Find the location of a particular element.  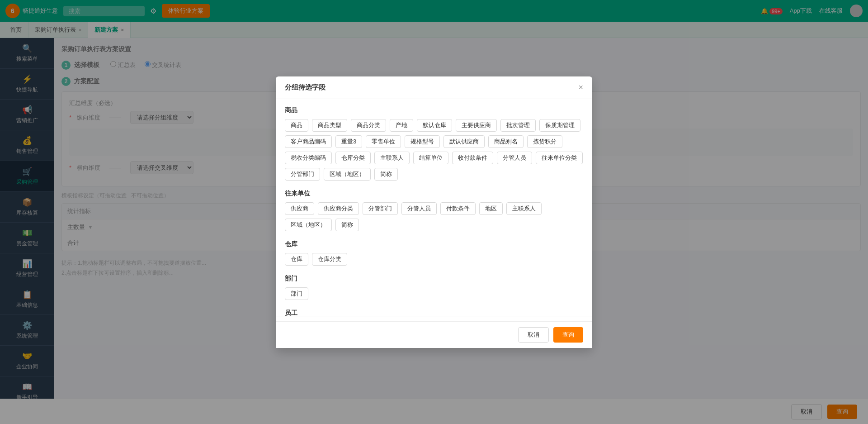

field-tags-3: 部门 is located at coordinates (434, 294).